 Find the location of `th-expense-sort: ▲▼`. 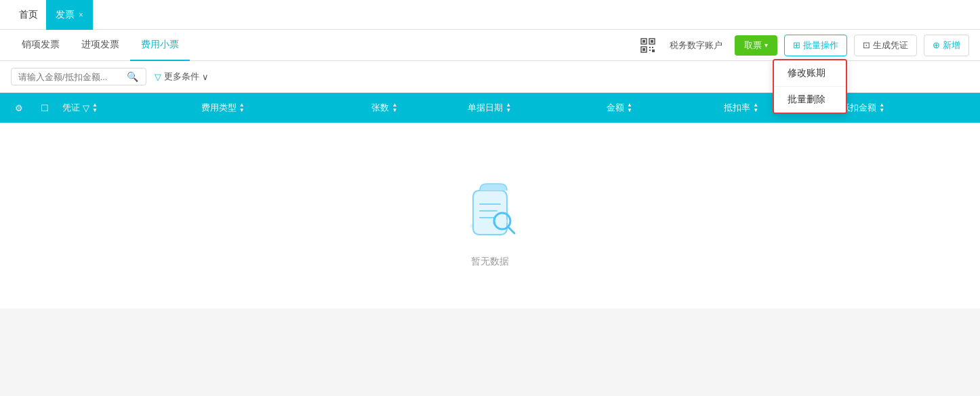

th-expense-sort: ▲▼ is located at coordinates (242, 108).